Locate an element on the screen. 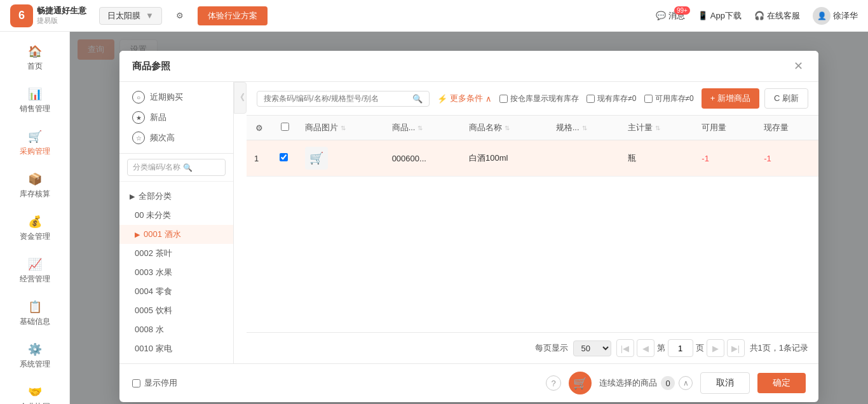 The width and height of the screenshot is (868, 404). sidebar-item-purchase: 🛒 采购管理 is located at coordinates (34, 144).